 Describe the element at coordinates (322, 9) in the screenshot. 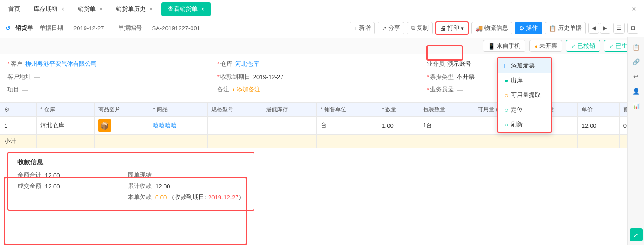

I see `tab-bar: 首页 库存期初 × 销货单 × 销货单历史 × 查看销货单 × ×` at that location.